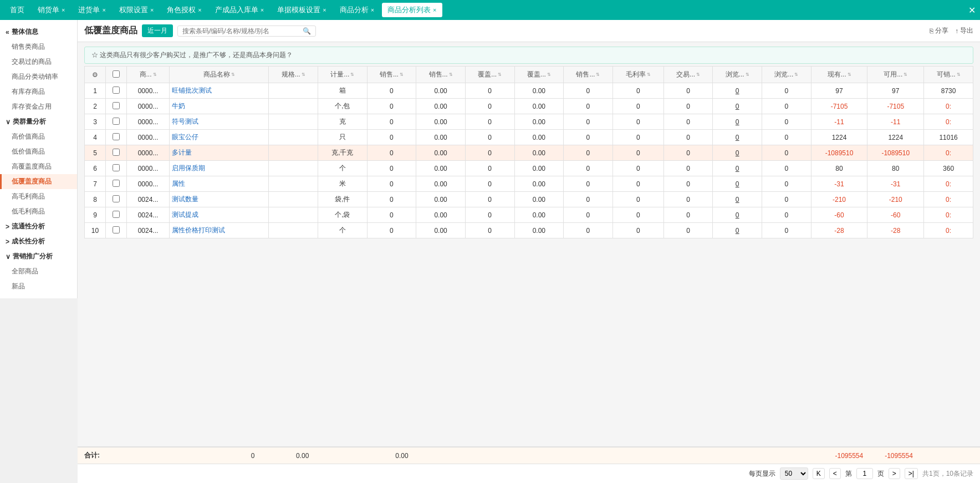  What do you see at coordinates (39, 226) in the screenshot?
I see `sidebar-group-circulation: > 流通性分析` at bounding box center [39, 226].